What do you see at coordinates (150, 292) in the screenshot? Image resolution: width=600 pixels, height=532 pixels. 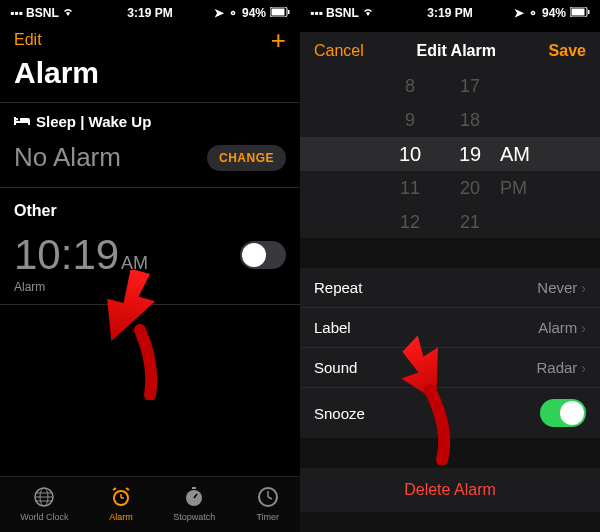 I see `alarm-label: Alarm` at bounding box center [150, 292].